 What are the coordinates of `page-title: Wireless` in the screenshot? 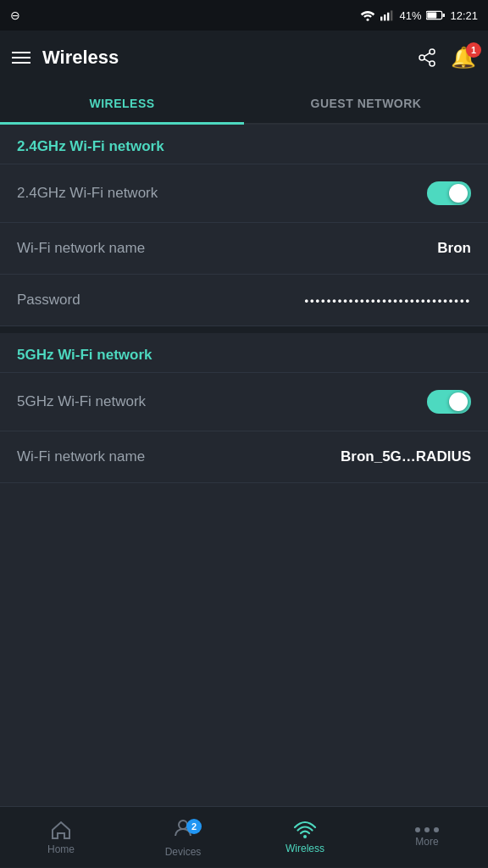 It's located at (224, 58).